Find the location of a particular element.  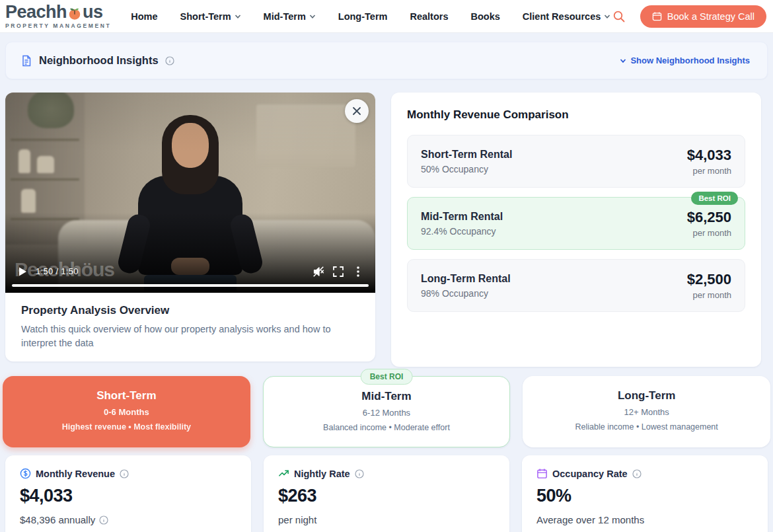

book-strategy-call-button: Book a Strategy Call is located at coordinates (703, 17).